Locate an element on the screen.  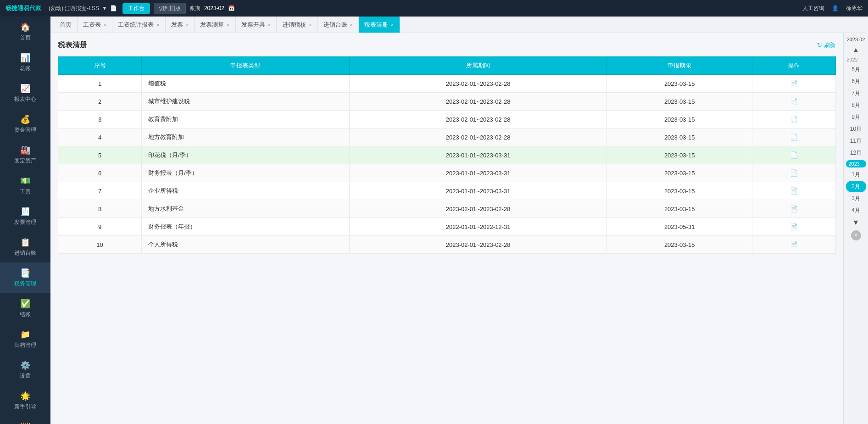
right-panel-header: 2023.02 is located at coordinates (856, 39).